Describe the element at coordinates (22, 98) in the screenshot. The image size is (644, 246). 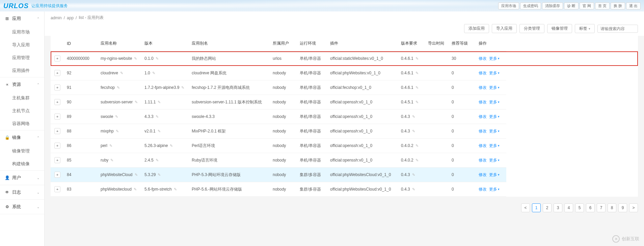
I see `sidebar-item-主机集群: 主机集群` at that location.